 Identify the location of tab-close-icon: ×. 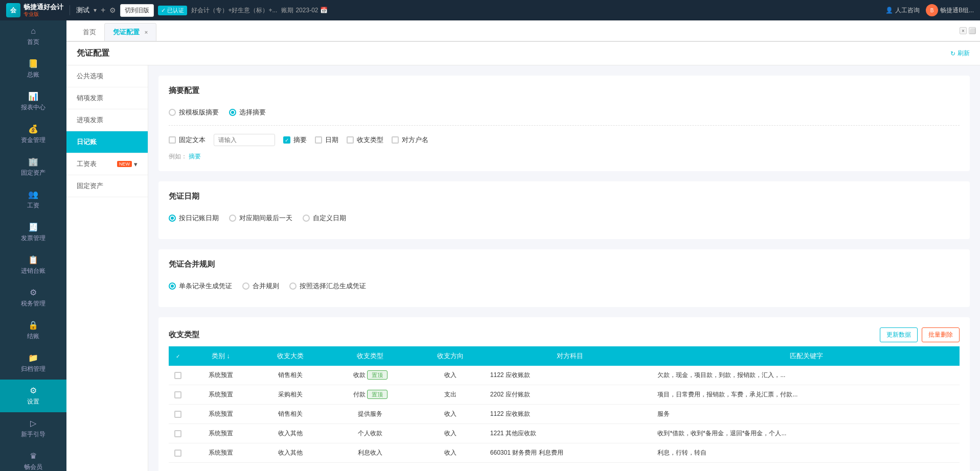
(146, 32).